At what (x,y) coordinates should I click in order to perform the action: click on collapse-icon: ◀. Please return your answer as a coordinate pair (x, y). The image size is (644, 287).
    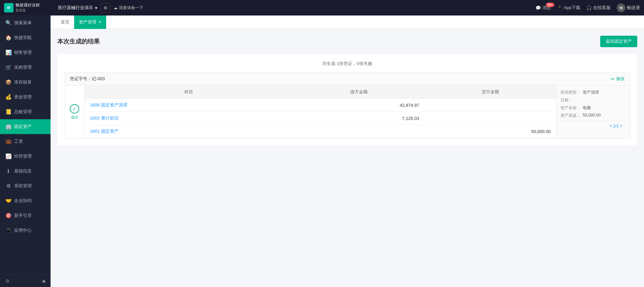
    Looking at the image, I should click on (43, 281).